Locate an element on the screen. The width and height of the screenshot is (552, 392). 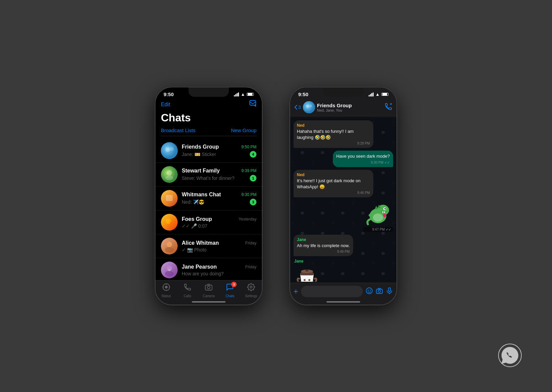
chat-item-friends-group: Friends Group 9:50 PM Jane: 🎫 Sticker 4 is located at coordinates (209, 151).